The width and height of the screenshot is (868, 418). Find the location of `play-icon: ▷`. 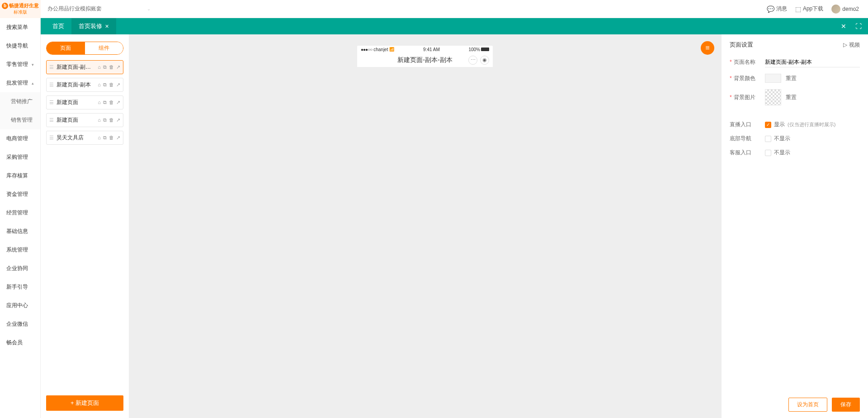

play-icon: ▷ is located at coordinates (845, 45).